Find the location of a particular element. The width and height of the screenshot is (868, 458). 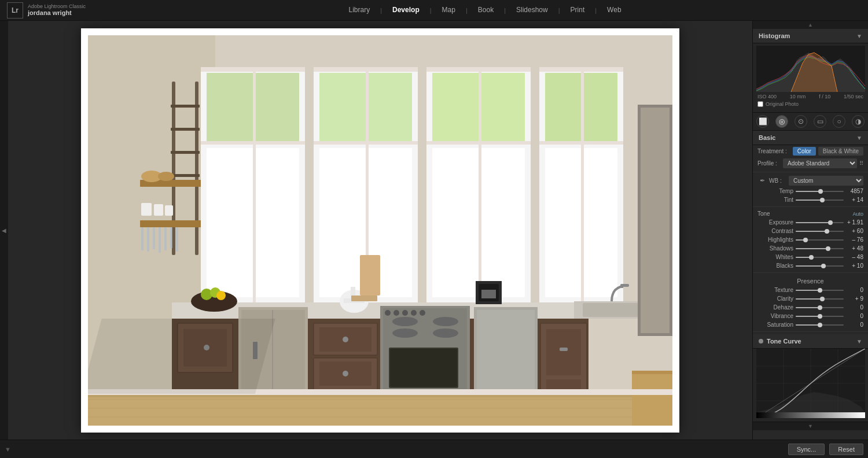

tone-curve-expand-icon: ▼ is located at coordinates (859, 341).